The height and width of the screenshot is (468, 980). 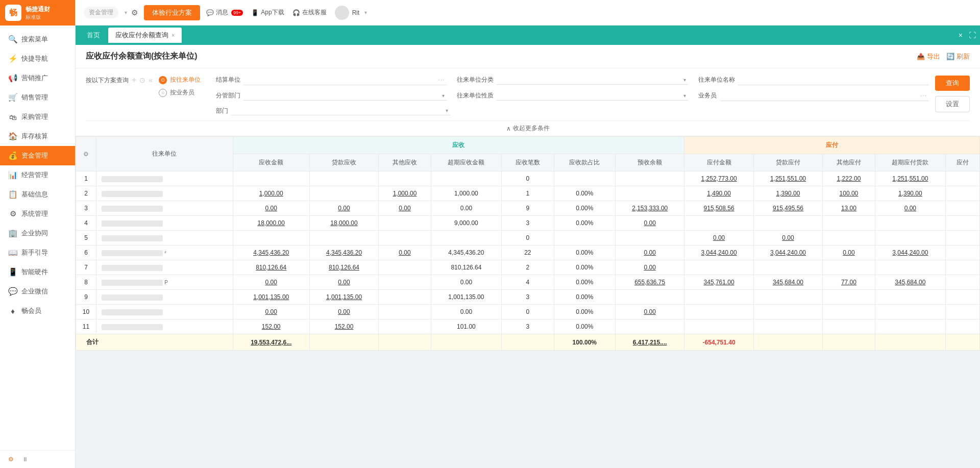 I want to click on sidebar-item-finance: 💰 资金管理, so click(x=38, y=156).